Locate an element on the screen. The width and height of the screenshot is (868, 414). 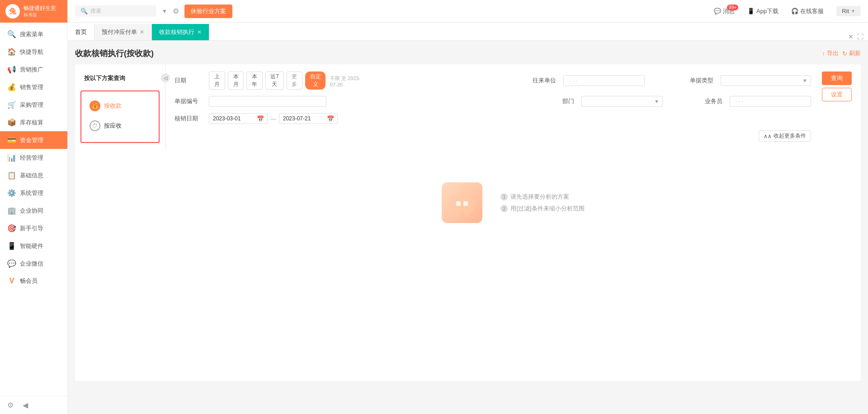
sidebar-item-label: 资金管理 is located at coordinates (32, 140).